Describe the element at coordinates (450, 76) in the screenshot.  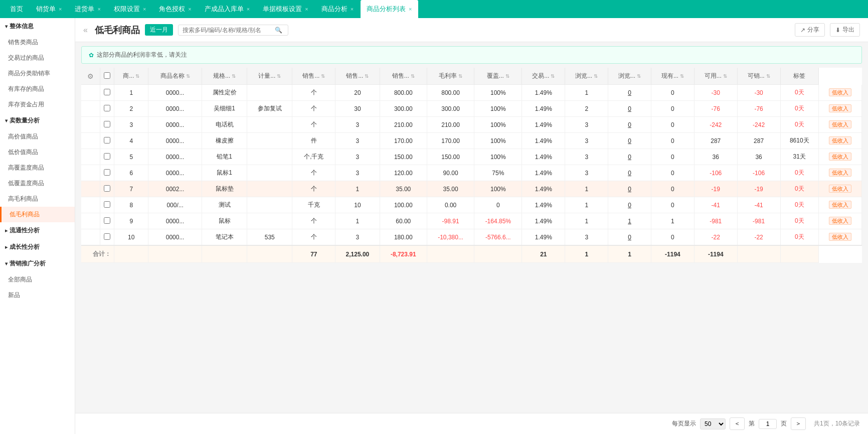
I see `col-gross-margin: 毛利率⇅` at that location.